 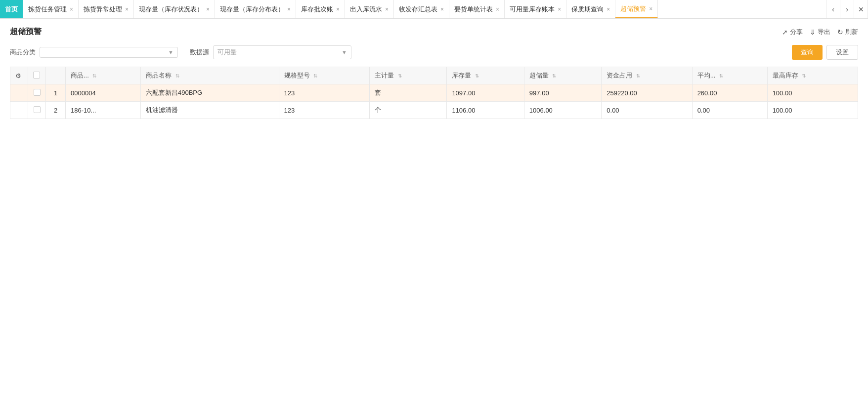 What do you see at coordinates (619, 75) in the screenshot?
I see `th-capital-label: 资金占用` at bounding box center [619, 75].